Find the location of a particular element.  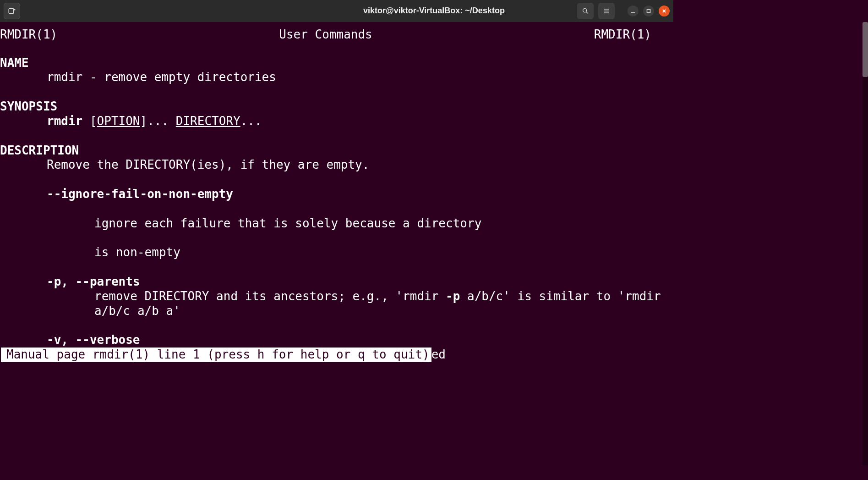

synopsis-rbracket-dots: ]... is located at coordinates (158, 121).